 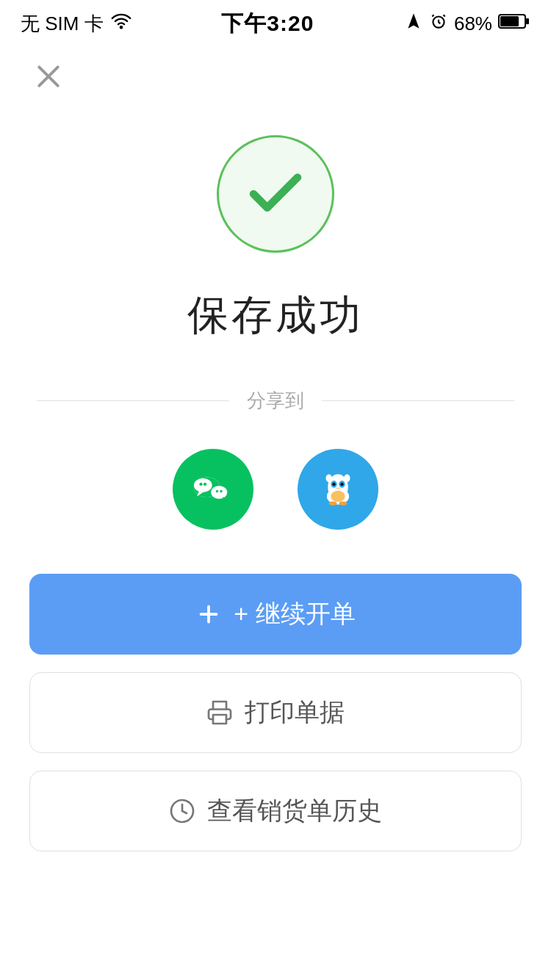 What do you see at coordinates (276, 614) in the screenshot?
I see `continue-order-button: + 继续开单` at bounding box center [276, 614].